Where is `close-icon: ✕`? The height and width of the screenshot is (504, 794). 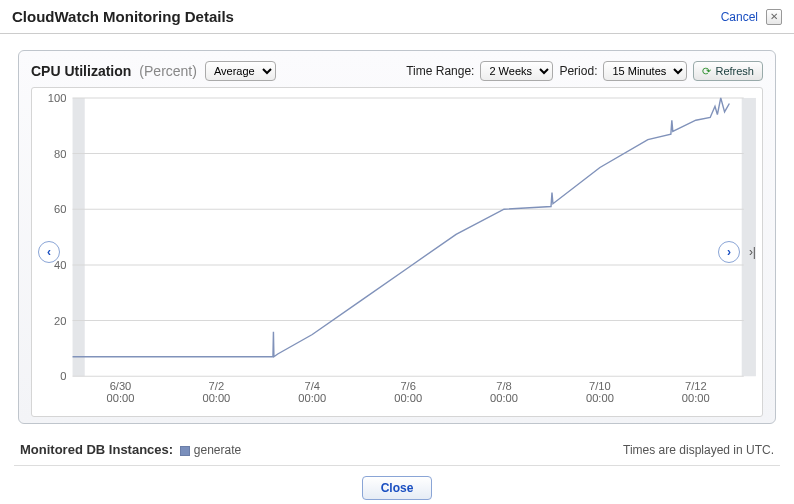 close-icon: ✕ is located at coordinates (774, 17).